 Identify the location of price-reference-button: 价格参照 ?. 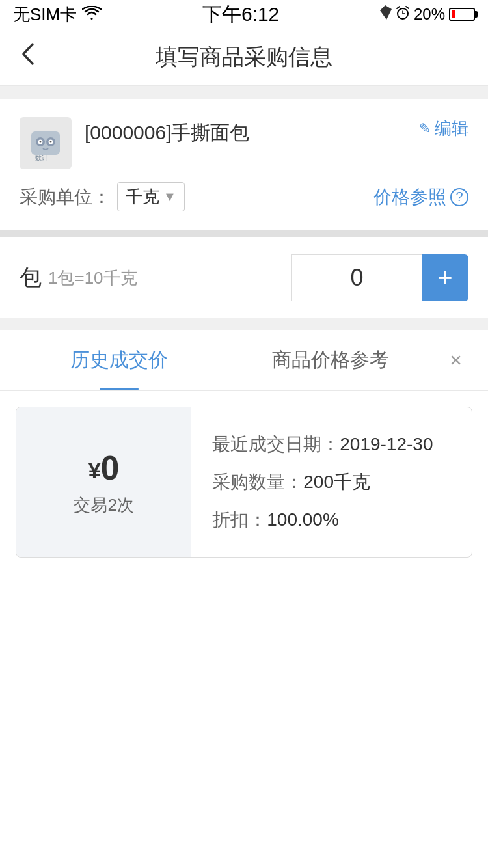
(421, 197).